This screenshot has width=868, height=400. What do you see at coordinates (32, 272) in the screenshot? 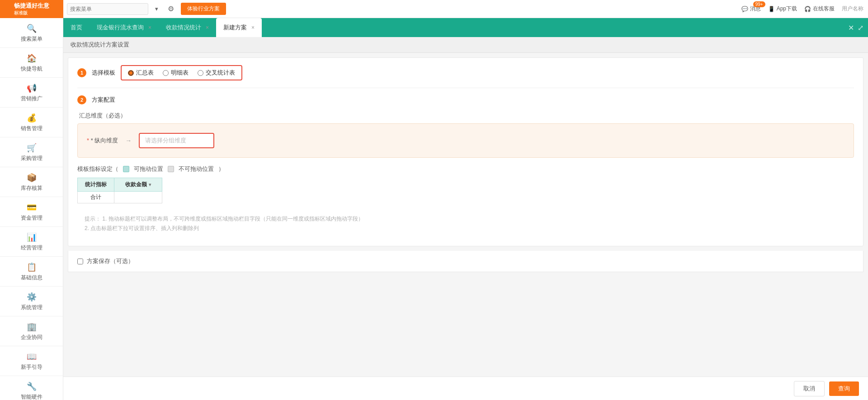
I see `sidebar-item-basic: 📋 基础信息` at bounding box center [32, 272].